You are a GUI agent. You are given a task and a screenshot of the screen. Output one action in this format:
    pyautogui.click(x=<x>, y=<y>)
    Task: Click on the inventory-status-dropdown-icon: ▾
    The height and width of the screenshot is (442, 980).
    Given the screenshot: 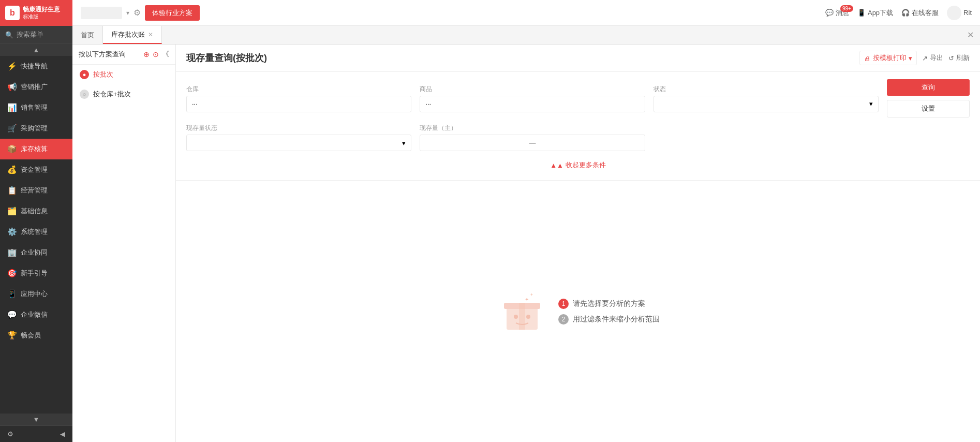 What is the action you would take?
    pyautogui.click(x=404, y=143)
    